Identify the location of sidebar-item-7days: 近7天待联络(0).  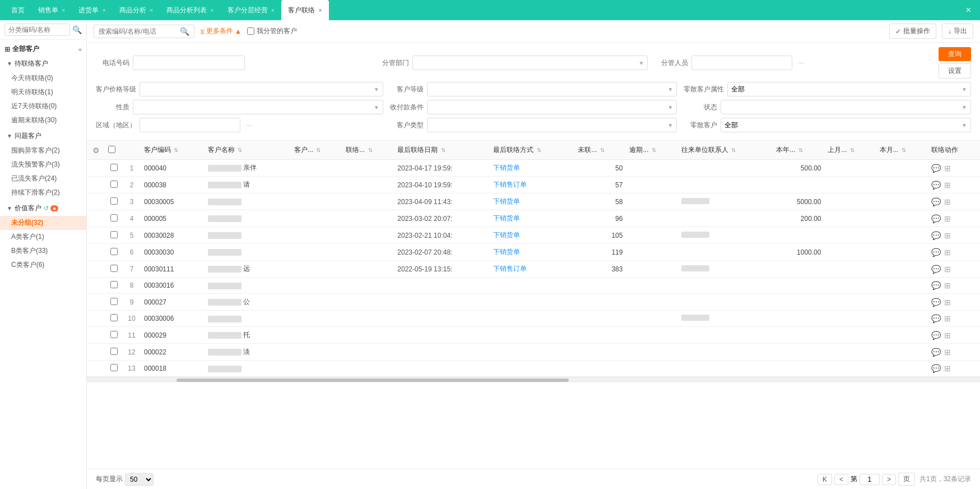
(43, 107).